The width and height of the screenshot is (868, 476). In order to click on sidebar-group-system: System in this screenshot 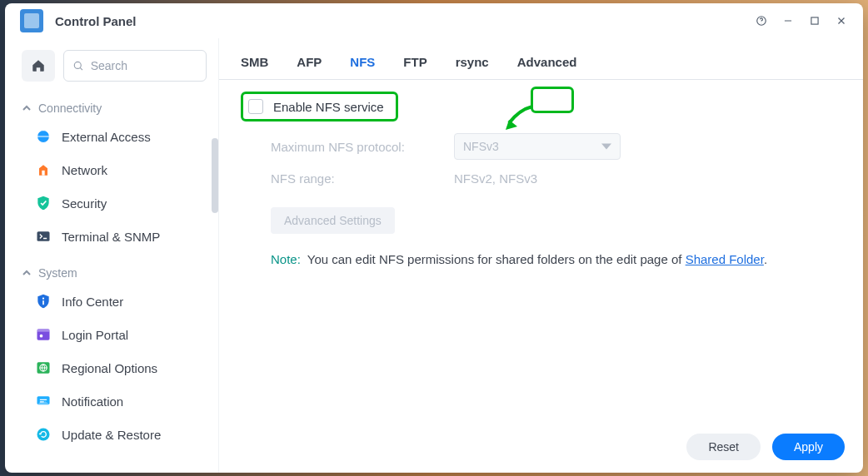, I will do `click(112, 269)`.